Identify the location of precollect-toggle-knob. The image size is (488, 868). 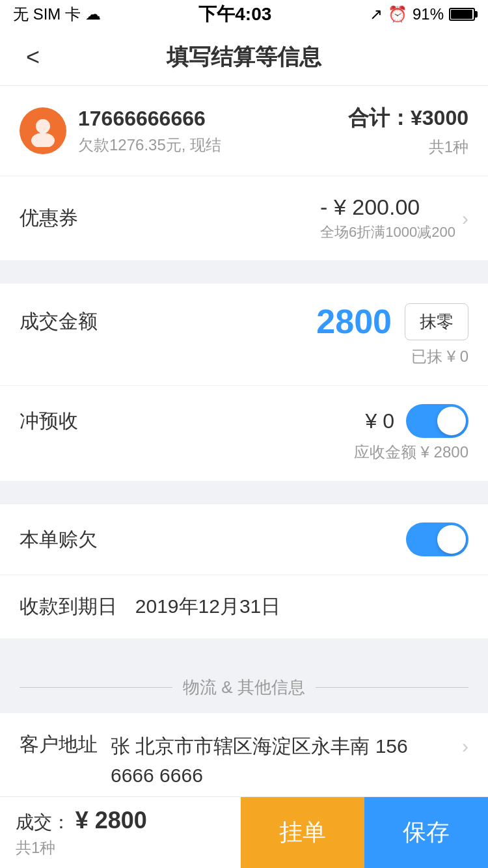
(452, 421).